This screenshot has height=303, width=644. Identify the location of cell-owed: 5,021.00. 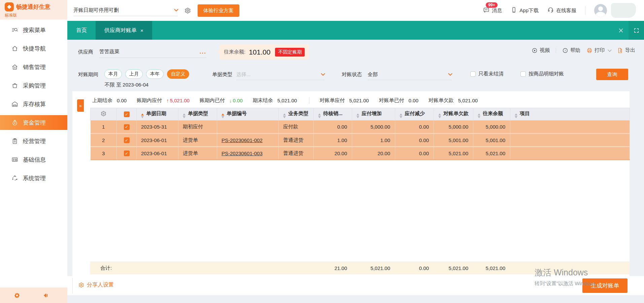
(454, 154).